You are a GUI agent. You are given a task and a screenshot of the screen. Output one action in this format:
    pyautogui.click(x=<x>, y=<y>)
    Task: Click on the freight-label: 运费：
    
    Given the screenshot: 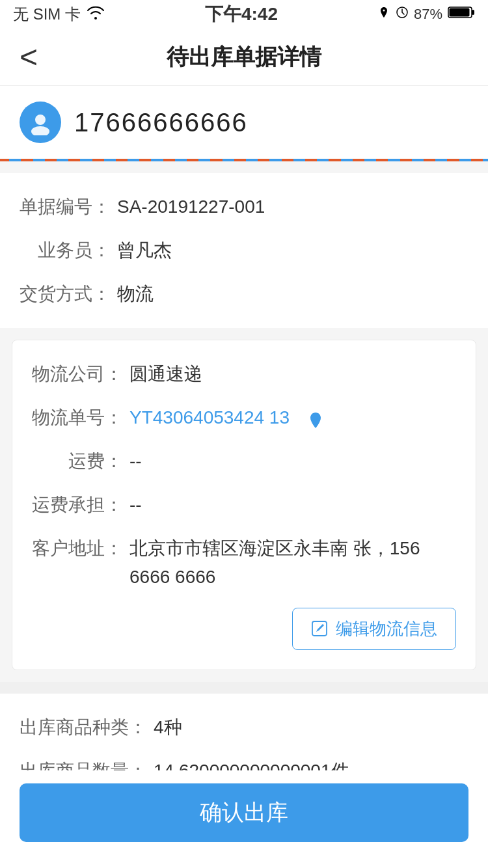 What is the action you would take?
    pyautogui.click(x=77, y=462)
    